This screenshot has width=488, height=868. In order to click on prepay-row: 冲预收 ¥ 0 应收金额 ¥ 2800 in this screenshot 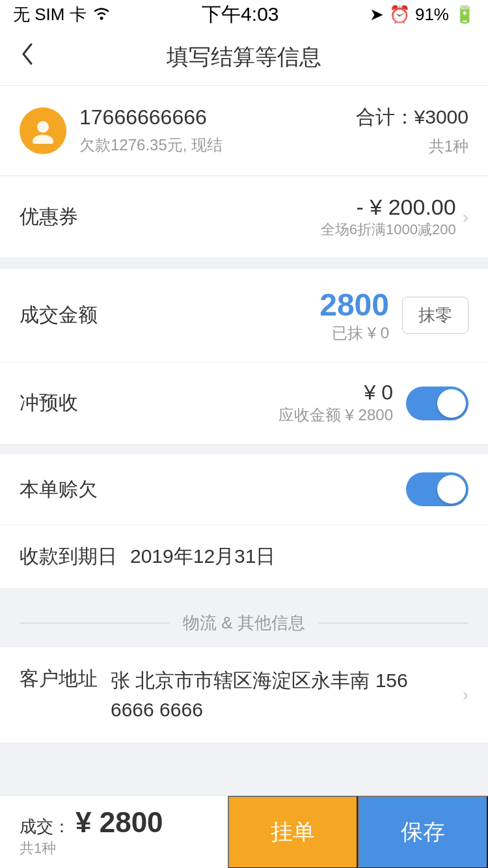, I will do `click(244, 403)`.